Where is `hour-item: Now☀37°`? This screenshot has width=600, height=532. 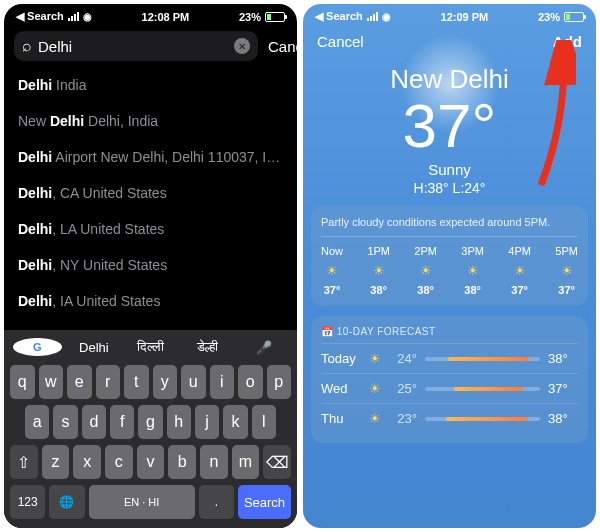
hour-item: Now☀37° is located at coordinates (332, 270).